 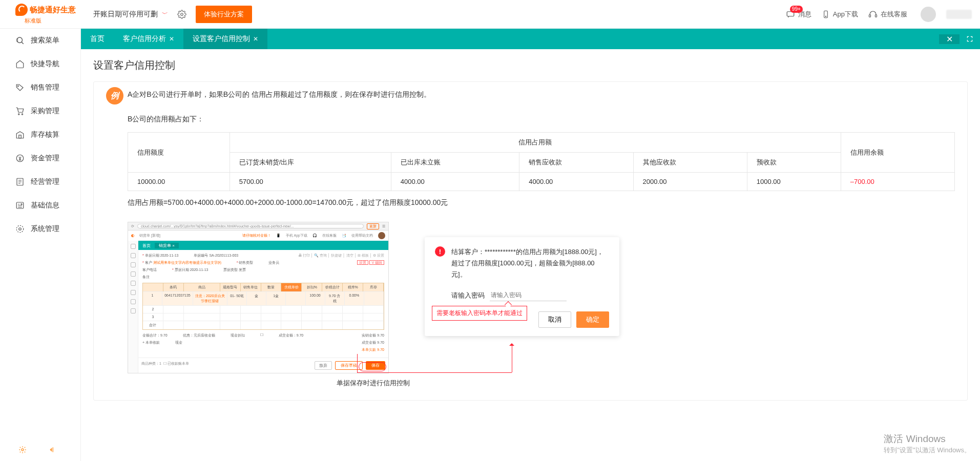 What do you see at coordinates (97, 39) in the screenshot?
I see `tab-home: 首页` at bounding box center [97, 39].